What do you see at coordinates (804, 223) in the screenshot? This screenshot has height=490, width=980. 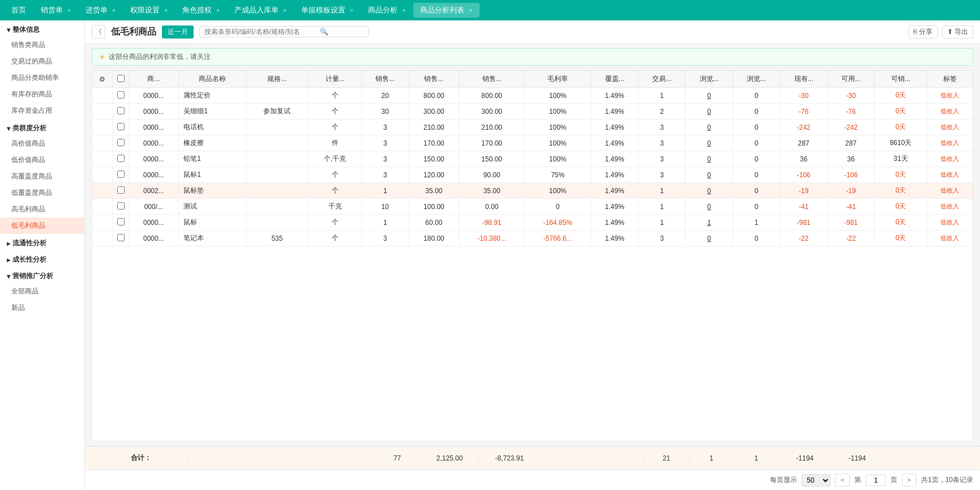 I see `row-current-8: -981` at bounding box center [804, 223].